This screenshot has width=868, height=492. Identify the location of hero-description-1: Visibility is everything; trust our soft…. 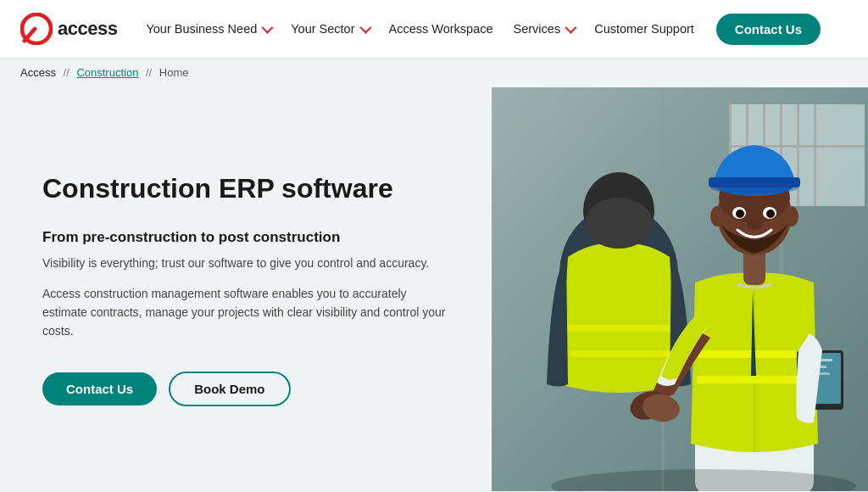
(246, 263).